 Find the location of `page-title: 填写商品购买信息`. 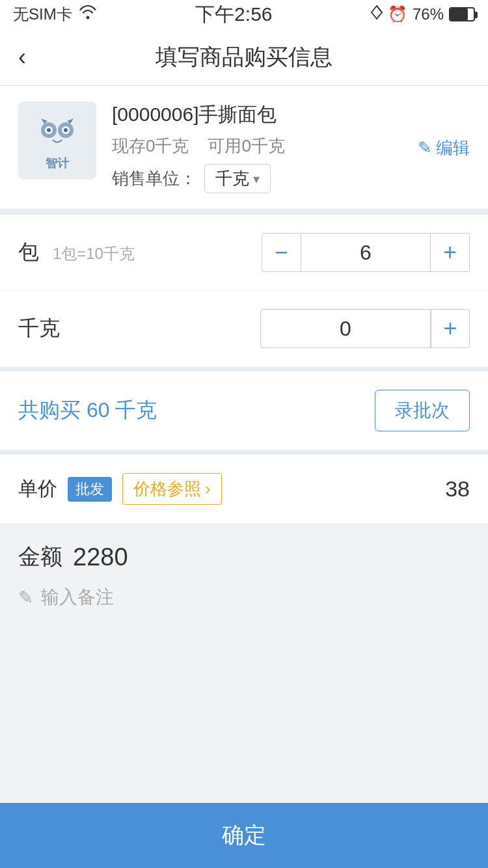

page-title: 填写商品购买信息 is located at coordinates (244, 57).